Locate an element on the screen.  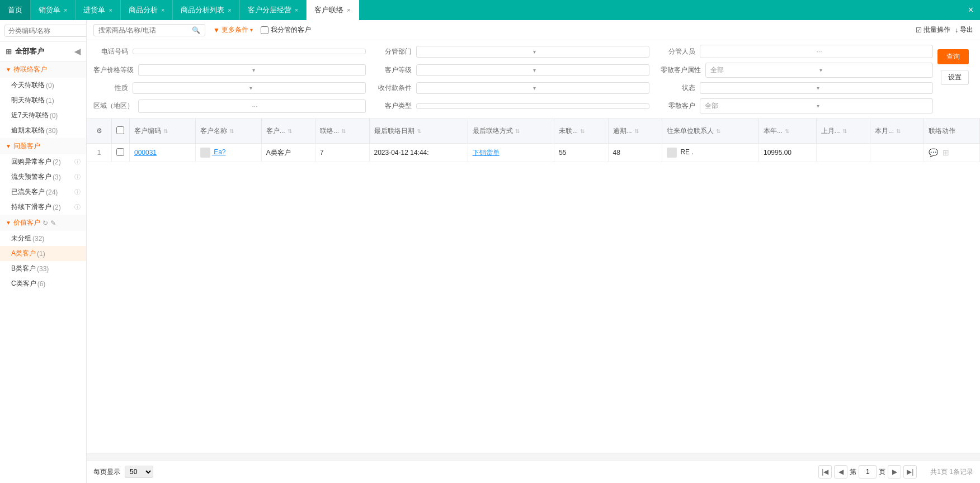
sidebar-item-class-a: A类客户 (1) is located at coordinates (43, 254).